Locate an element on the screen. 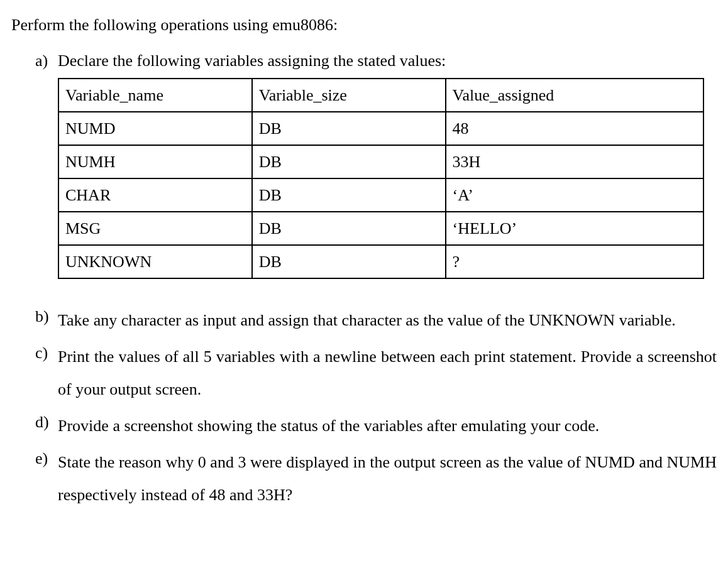  table-row: NUMH DB 33H is located at coordinates (381, 162).